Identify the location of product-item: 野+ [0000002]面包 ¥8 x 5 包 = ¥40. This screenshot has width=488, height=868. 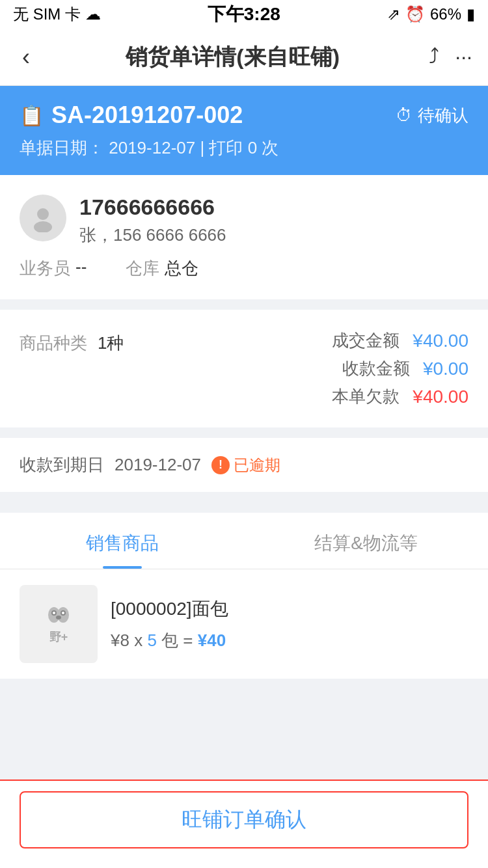
(244, 624).